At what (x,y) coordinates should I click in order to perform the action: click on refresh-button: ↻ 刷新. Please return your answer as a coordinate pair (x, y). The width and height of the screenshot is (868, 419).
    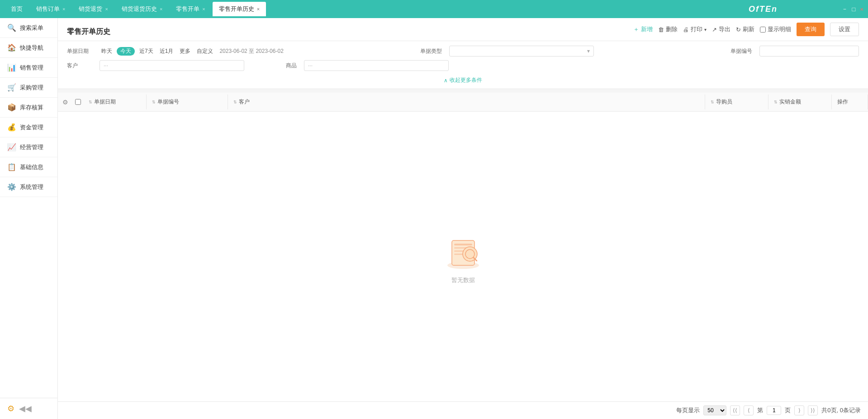
    Looking at the image, I should click on (745, 29).